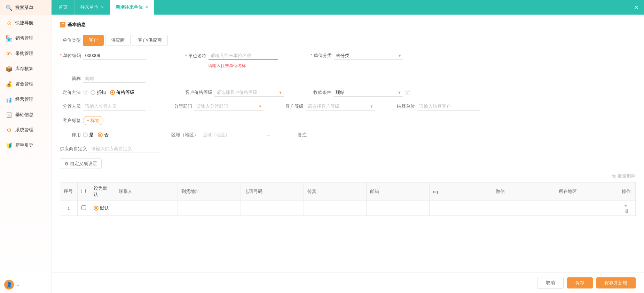 This screenshot has width=644, height=293. Describe the element at coordinates (210, 209) in the screenshot. I see `row-address` at that location.